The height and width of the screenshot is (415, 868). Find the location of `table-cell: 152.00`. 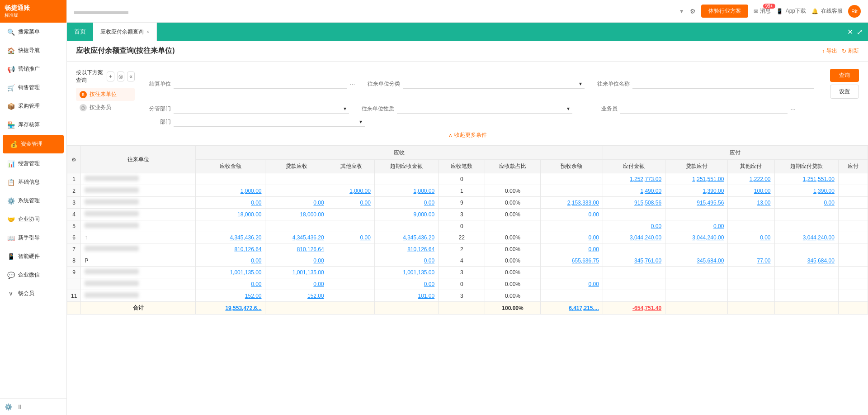

table-cell: 152.00 is located at coordinates (297, 296).